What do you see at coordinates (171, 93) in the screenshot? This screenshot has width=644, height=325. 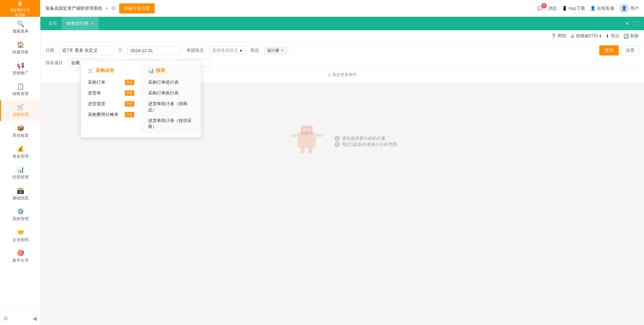 I see `dropdown-po-exec: 采购订单执行表` at bounding box center [171, 93].